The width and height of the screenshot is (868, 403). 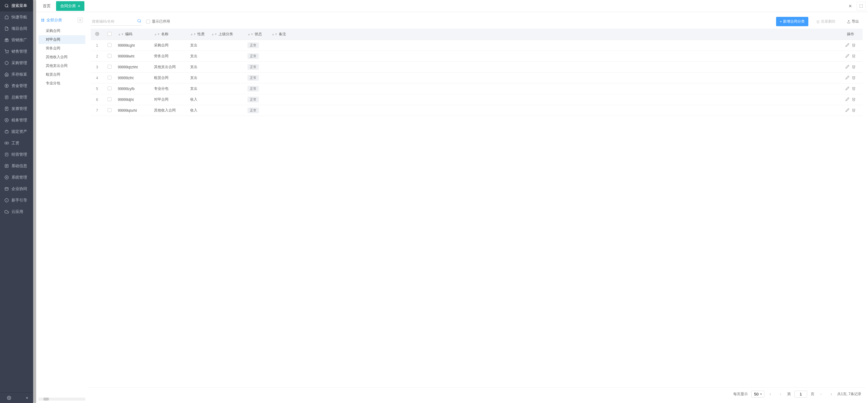 I want to click on sidebar-item-17: 新手引导, so click(x=18, y=200).